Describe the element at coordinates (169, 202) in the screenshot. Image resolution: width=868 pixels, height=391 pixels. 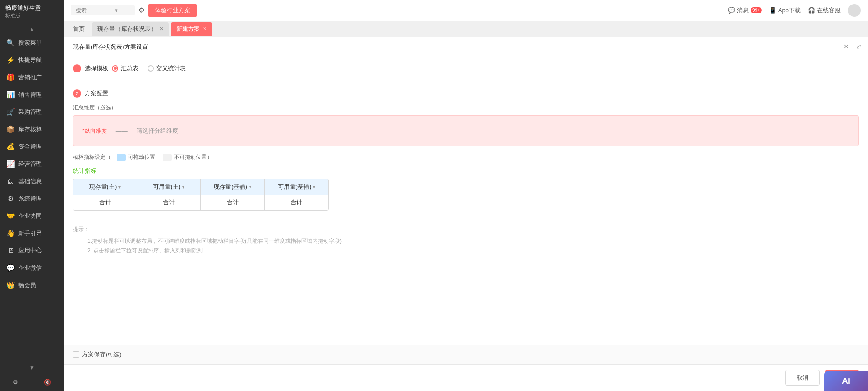
I see `stats-body-col-1: 合计` at that location.